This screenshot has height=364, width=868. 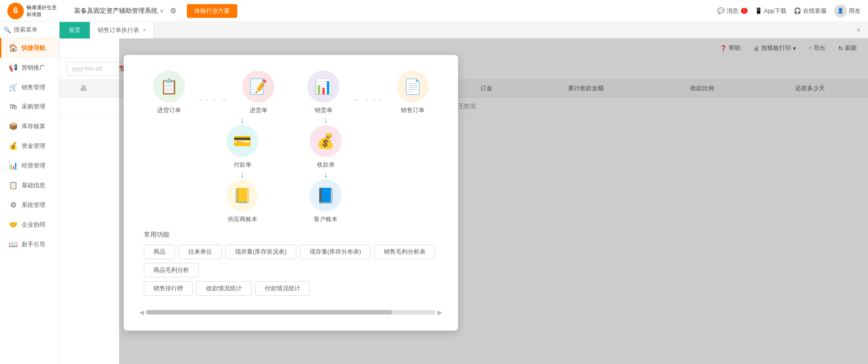 I want to click on func-btn-product: 商品, so click(x=159, y=252).